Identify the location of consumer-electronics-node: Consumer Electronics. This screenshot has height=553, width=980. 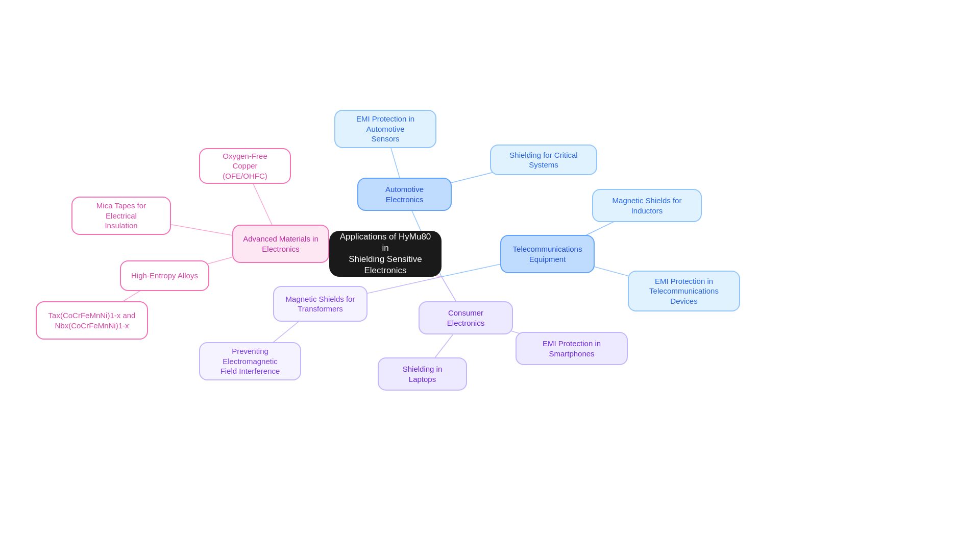
(465, 318).